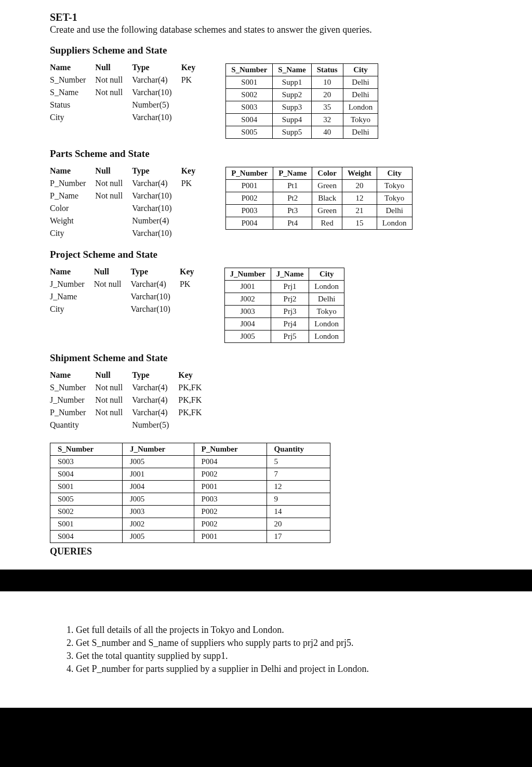 This screenshot has height=767, width=532. Describe the element at coordinates (302, 133) in the screenshot. I see `table-row: S005Supp540Delhi` at that location.